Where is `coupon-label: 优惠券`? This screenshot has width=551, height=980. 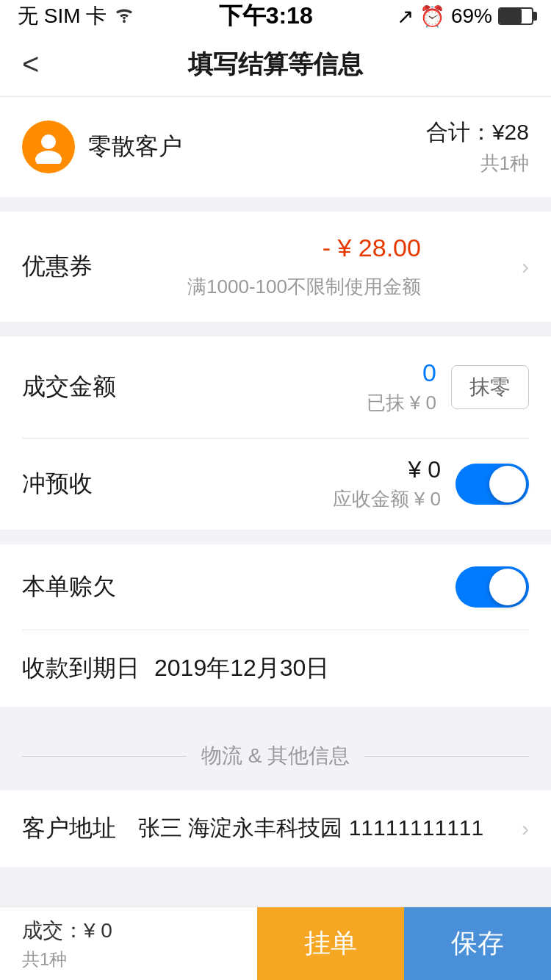
coupon-label: 优惠券 is located at coordinates (57, 267).